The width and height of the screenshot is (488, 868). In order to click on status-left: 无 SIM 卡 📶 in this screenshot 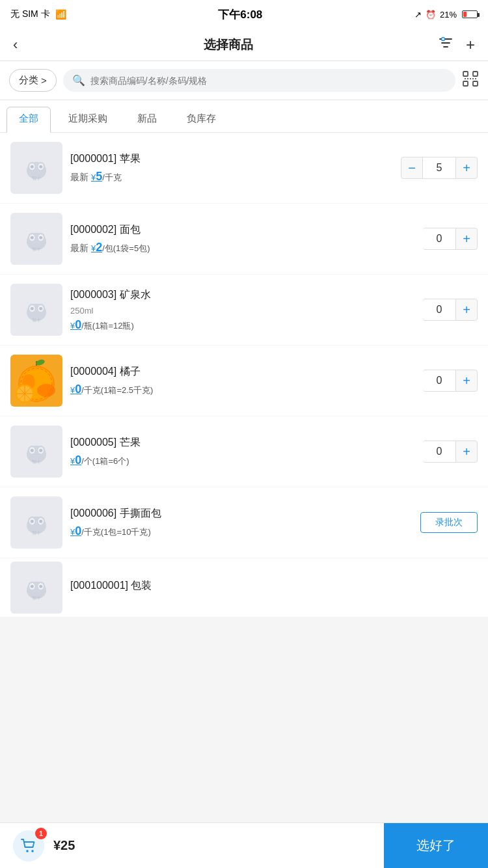, I will do `click(38, 14)`.